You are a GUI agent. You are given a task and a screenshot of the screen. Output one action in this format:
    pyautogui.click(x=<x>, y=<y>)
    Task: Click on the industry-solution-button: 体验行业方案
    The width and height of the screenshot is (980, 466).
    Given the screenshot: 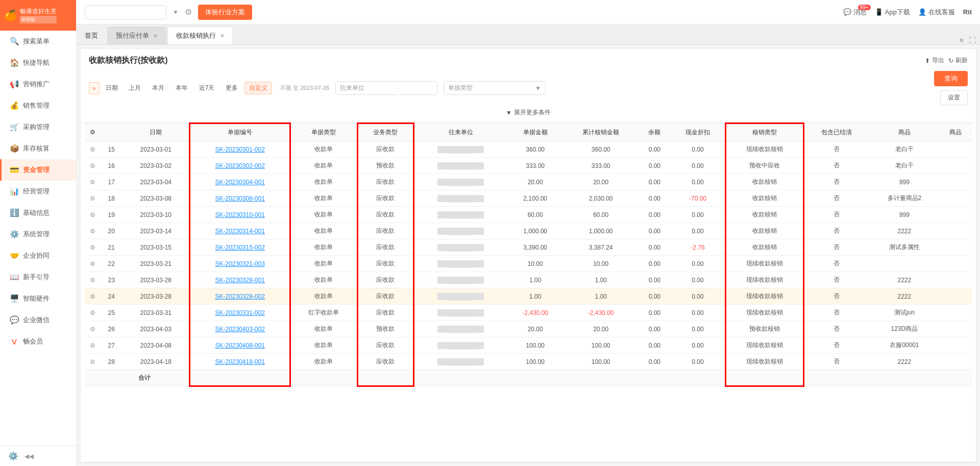 What is the action you would take?
    pyautogui.click(x=225, y=12)
    